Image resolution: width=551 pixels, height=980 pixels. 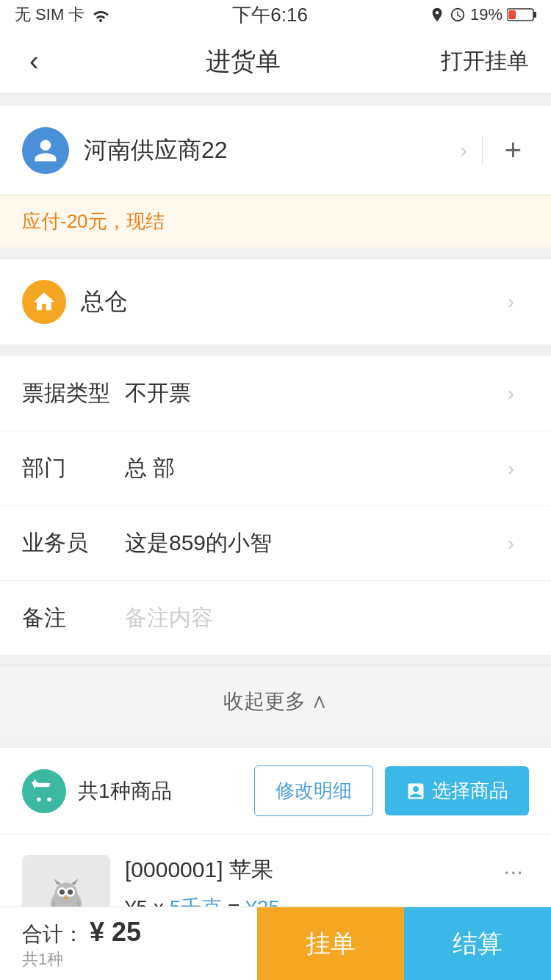 What do you see at coordinates (511, 469) in the screenshot?
I see `dept-chevron-icon: ›` at bounding box center [511, 469].